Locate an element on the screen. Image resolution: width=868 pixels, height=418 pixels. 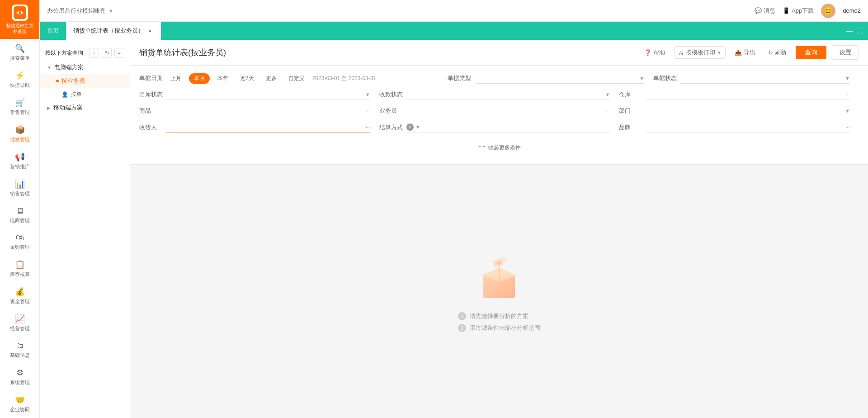
help-label: 帮助 is located at coordinates (659, 52).